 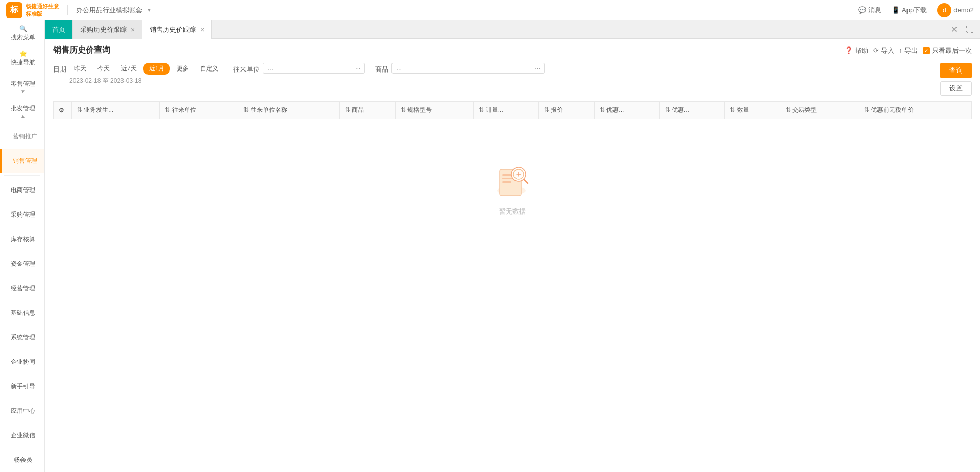 I want to click on sidebar-label-operations: 经营管理, so click(x=23, y=288).